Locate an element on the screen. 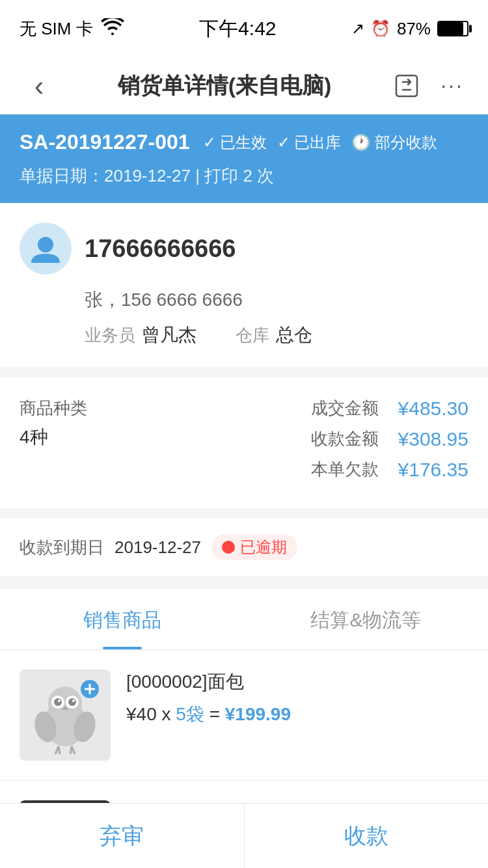  debt-amount-label: 本单欠款 is located at coordinates (345, 470).